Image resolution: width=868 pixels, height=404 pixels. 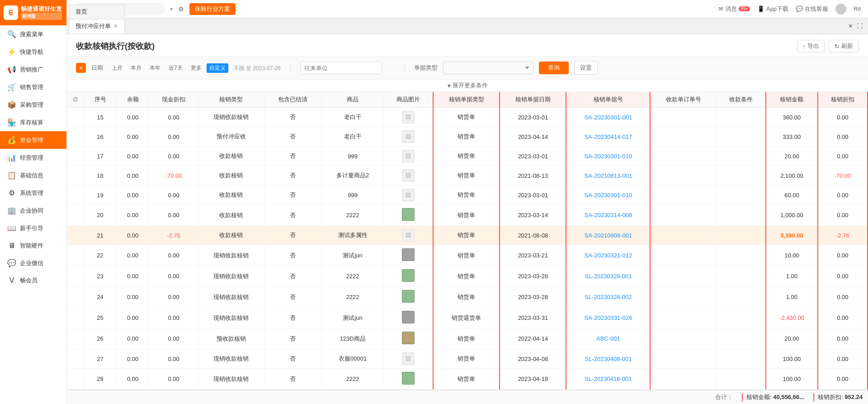 I want to click on date-custom: 自定义, so click(x=217, y=68).